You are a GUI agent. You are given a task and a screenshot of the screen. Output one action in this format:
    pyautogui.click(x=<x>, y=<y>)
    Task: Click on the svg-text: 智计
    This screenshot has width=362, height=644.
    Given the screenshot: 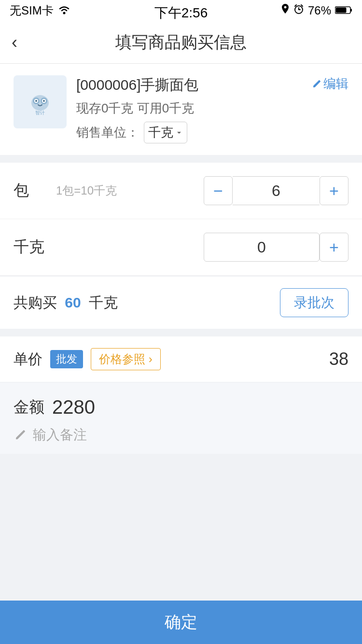 What is the action you would take?
    pyautogui.click(x=40, y=113)
    